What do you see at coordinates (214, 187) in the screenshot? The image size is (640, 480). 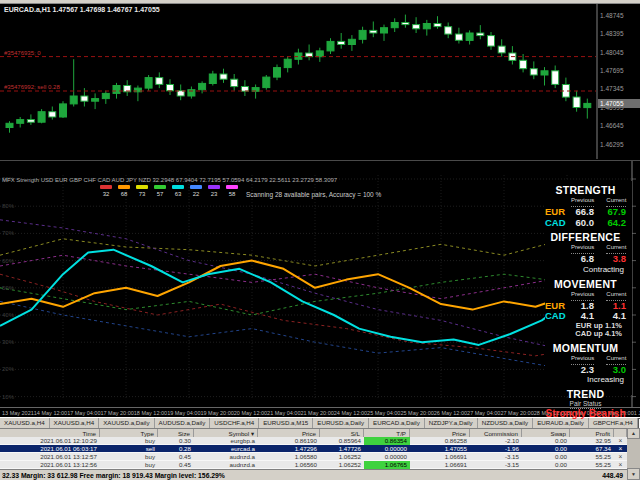 I see `jpy-legend-swatch` at bounding box center [214, 187].